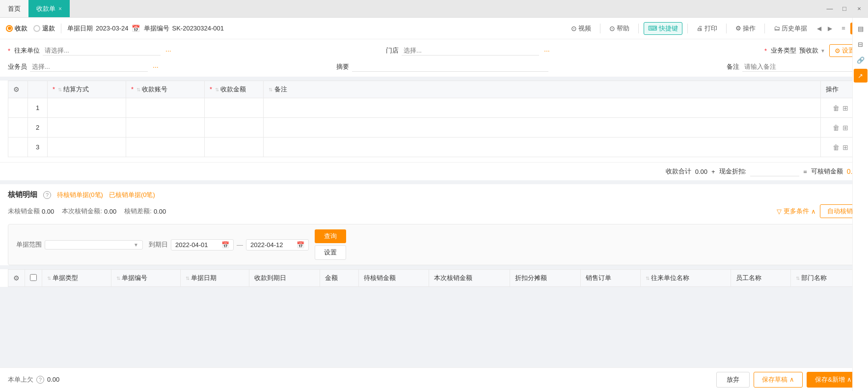 The width and height of the screenshot is (868, 391). Describe the element at coordinates (136, 28) in the screenshot. I see `calendar-icon: 📅` at that location.